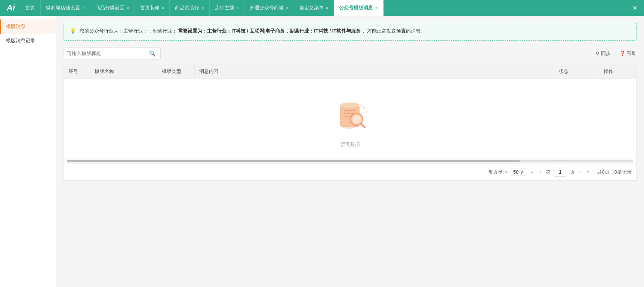 The width and height of the screenshot is (644, 287). I want to click on sidebar-item-template-message: 模版消息, so click(28, 27).